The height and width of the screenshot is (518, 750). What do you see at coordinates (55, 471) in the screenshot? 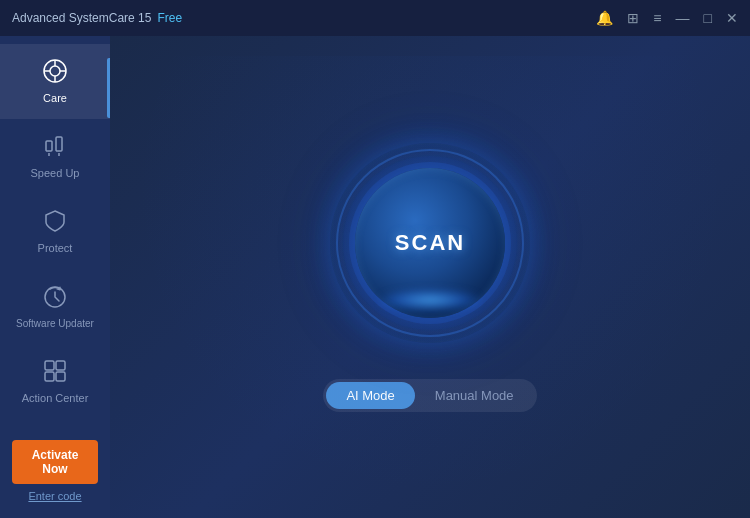
I see `sidebar-bottom: Activate Now Enter code` at bounding box center [55, 471].